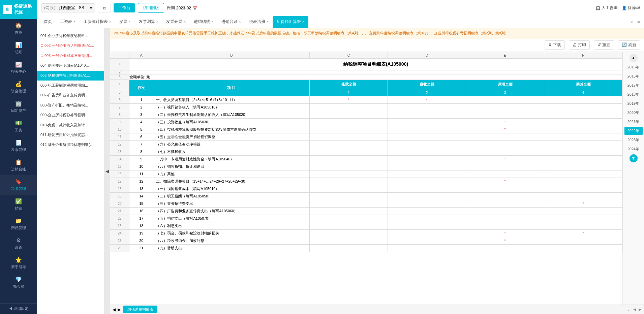 The image size is (644, 314). What do you see at coordinates (232, 181) in the screenshot?
I see `label-cell: 二、扣除类调整项目（13+14+…24+26+27+28+29+30）` at bounding box center [232, 181].